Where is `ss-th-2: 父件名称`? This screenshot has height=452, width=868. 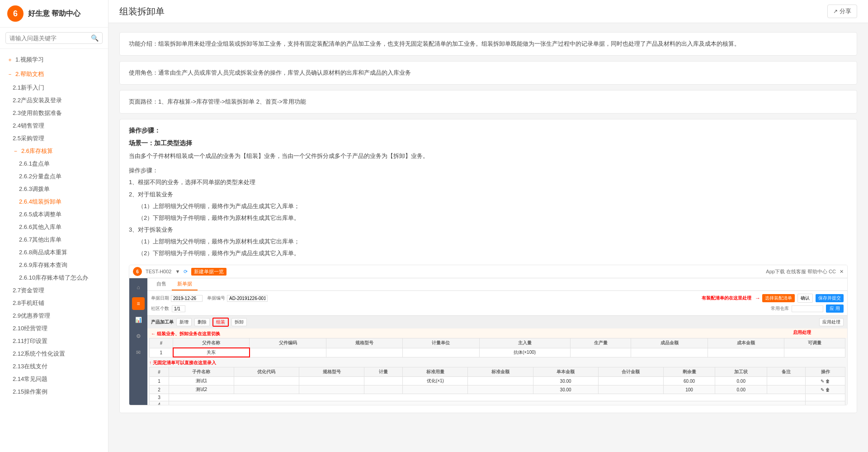
ss-th-2: 父件名称 is located at coordinates (212, 343).